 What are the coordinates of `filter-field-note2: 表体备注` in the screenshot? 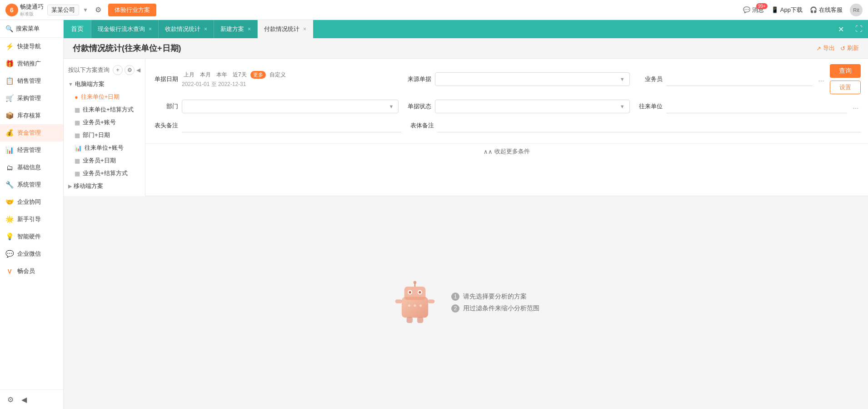 It's located at (634, 126).